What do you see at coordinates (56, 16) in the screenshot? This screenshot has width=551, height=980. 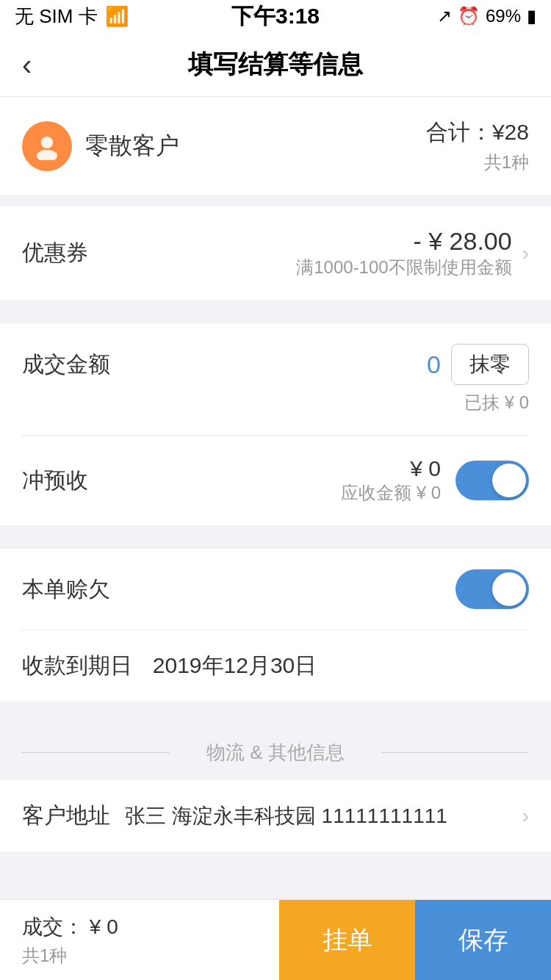 I see `carrier-text: 无 SIM 卡` at bounding box center [56, 16].